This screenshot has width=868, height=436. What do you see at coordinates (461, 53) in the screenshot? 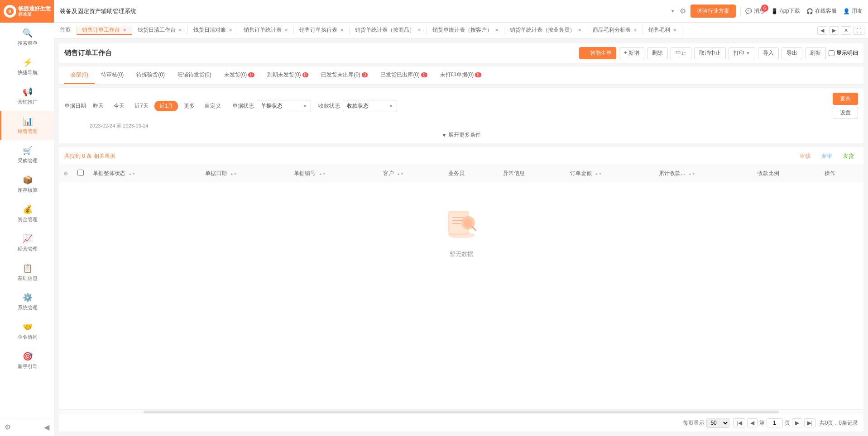
I see `page-header: 销售订单工作台 ★ 智能生单 + 新增 删除 中止 取消中止 打印 ▼ 导入 导…` at bounding box center [461, 53].